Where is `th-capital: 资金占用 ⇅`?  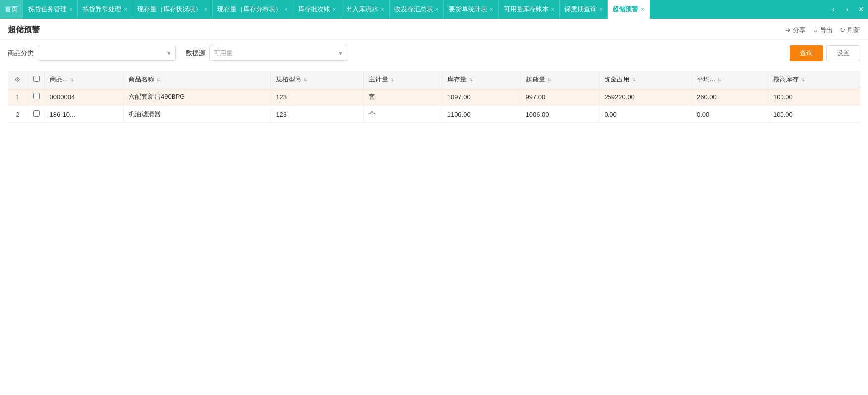 th-capital: 资金占用 ⇅ is located at coordinates (646, 80).